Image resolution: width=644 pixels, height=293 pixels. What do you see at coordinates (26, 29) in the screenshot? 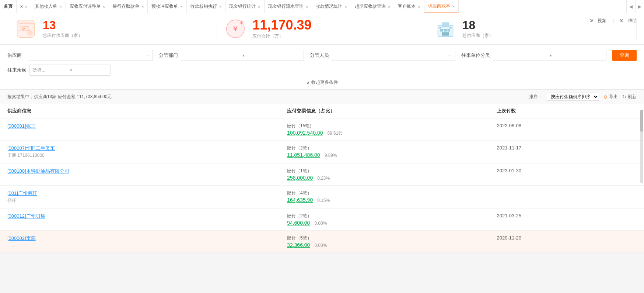
I see `supplier-payable-icon: 🏷` at bounding box center [26, 29].